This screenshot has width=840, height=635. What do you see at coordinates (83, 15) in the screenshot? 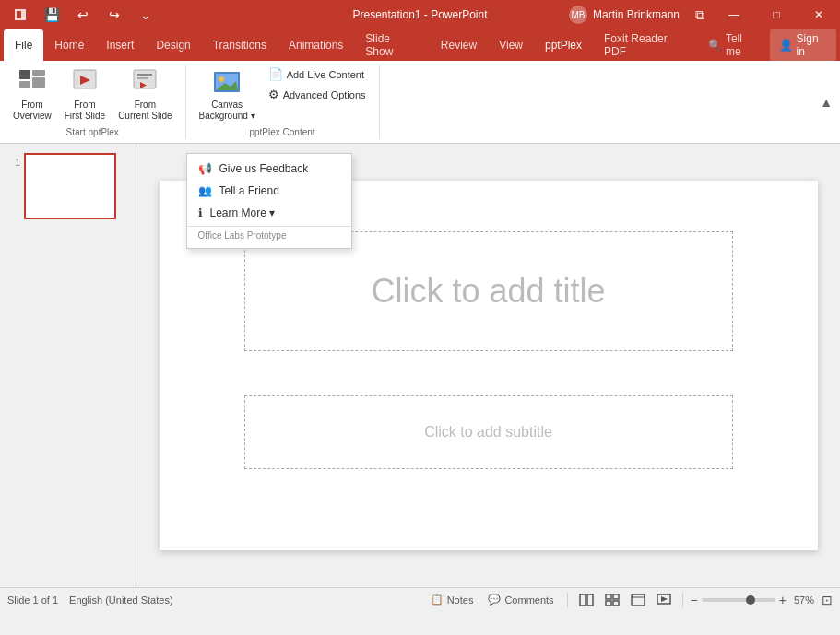
I see `undo-button: ↩` at bounding box center [83, 15].